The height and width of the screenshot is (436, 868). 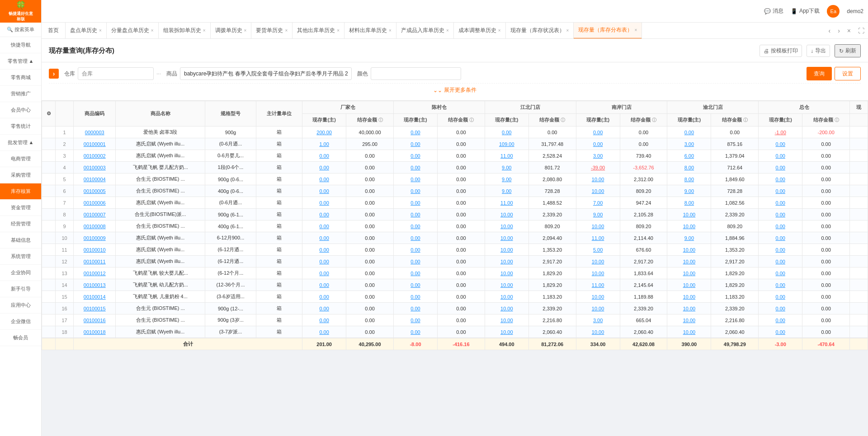 I want to click on page-title: 现存量查询(库存分布), so click(x=81, y=51).